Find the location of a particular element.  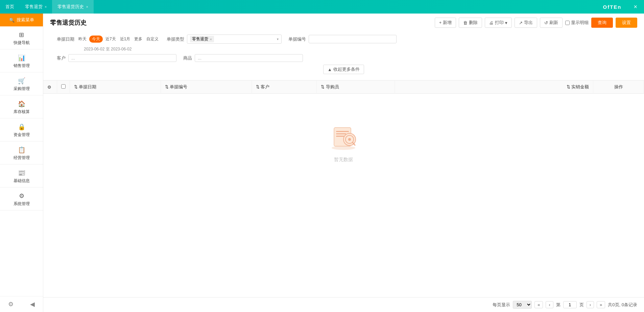

sidebar-item-system: ⚙ 系统管理 is located at coordinates (22, 199).